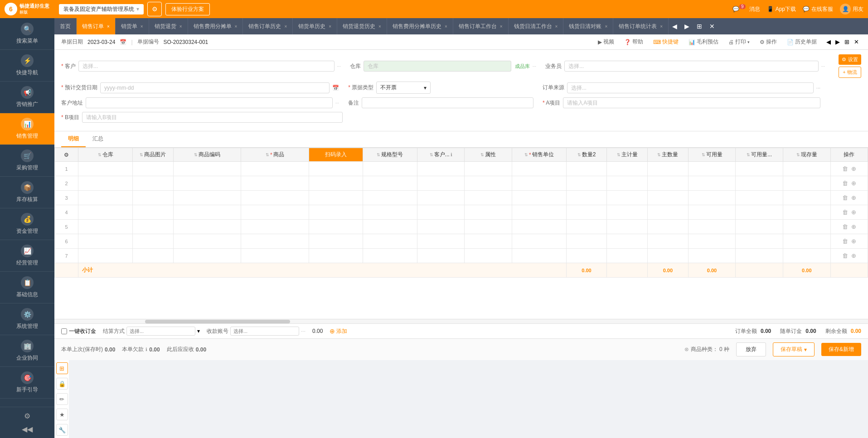  I want to click on row-2-avail2, so click(760, 183).